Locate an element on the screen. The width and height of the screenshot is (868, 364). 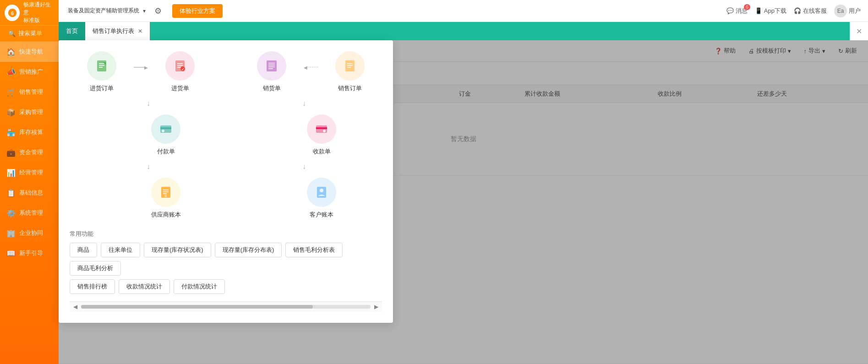
search-icon: 🔍 is located at coordinates (12, 34).